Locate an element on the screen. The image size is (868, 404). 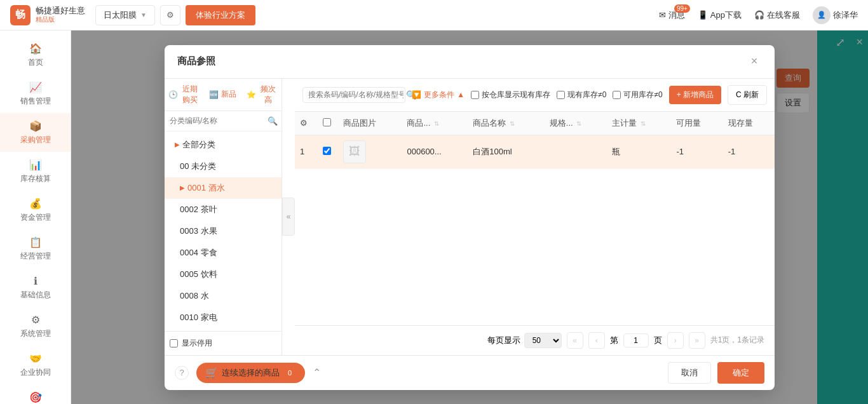
sort-spec-icon: ⇅ is located at coordinates (579, 123).